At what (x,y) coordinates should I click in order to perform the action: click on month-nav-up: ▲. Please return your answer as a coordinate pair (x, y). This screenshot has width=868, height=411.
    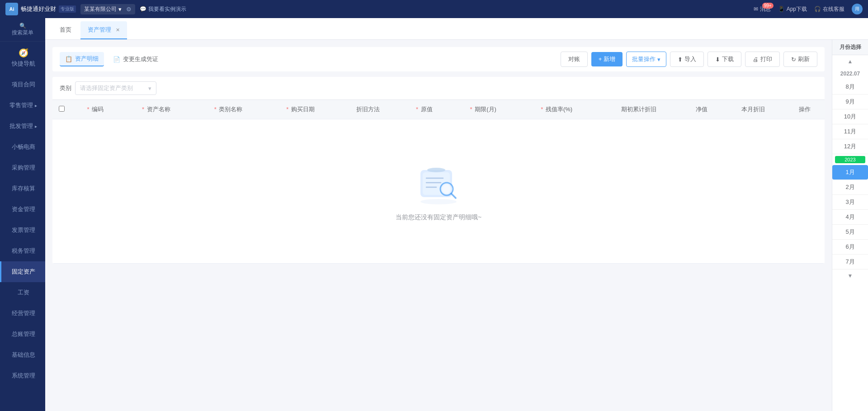
    Looking at the image, I should click on (850, 61).